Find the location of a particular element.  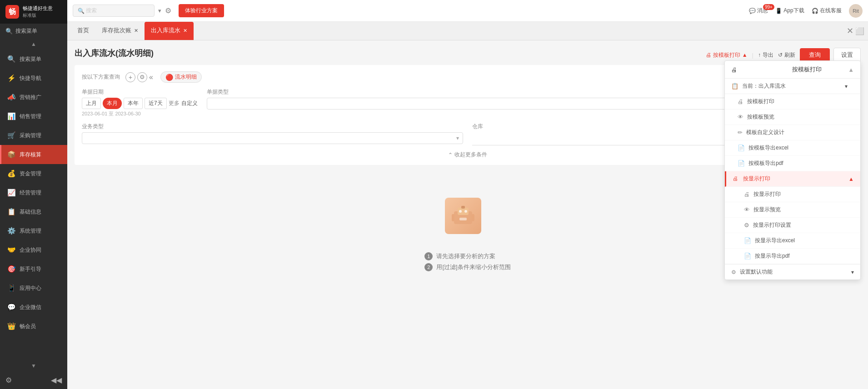

tabs-bar: 首页 库存批次账 ✕ 出入库流水 ✕ ✕ ⬜ is located at coordinates (468, 31).